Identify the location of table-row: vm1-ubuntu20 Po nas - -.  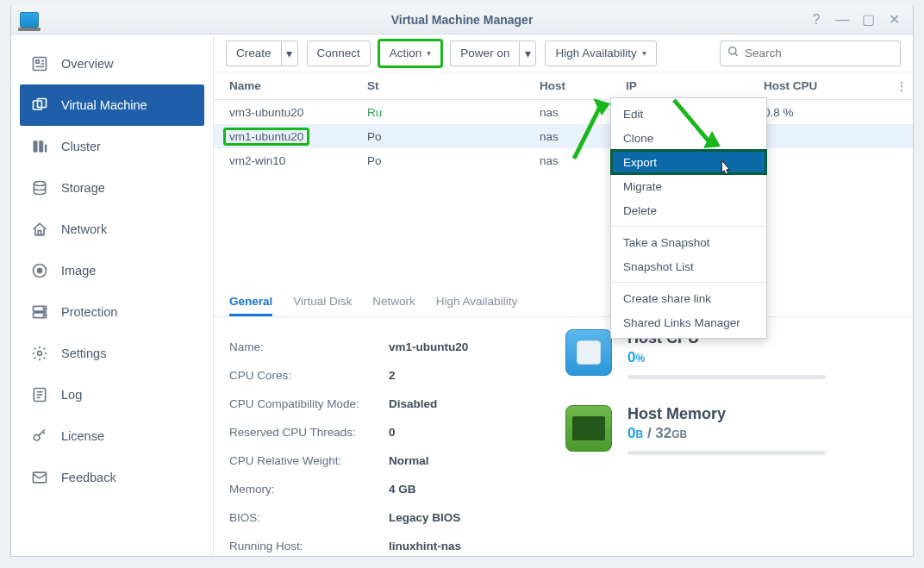
(564, 136).